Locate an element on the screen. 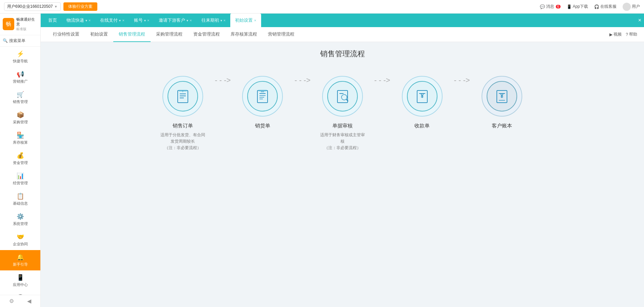  message-item: 💬 消息 6 is located at coordinates (550, 7).